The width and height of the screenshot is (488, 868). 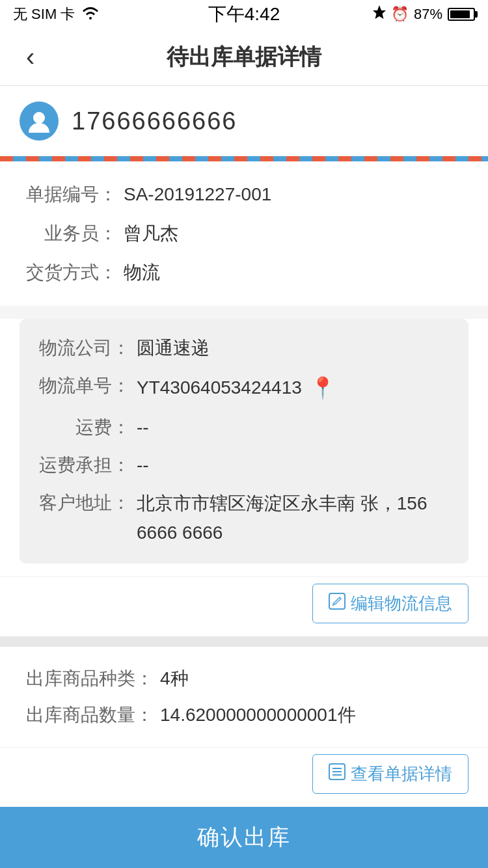 What do you see at coordinates (219, 388) in the screenshot?
I see `tracking-number: YT43064053424413` at bounding box center [219, 388].